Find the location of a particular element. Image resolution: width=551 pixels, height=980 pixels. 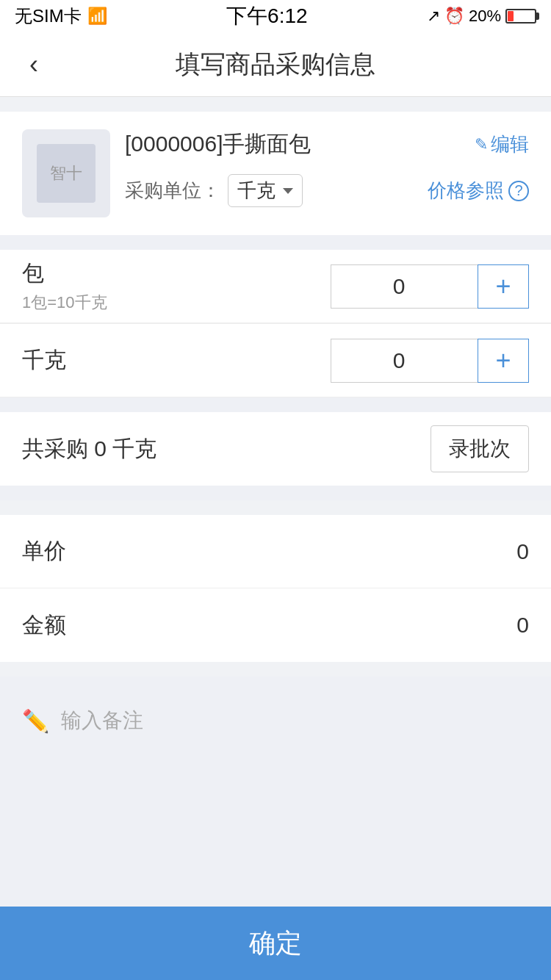

wifi-icon: 📶 is located at coordinates (97, 16).